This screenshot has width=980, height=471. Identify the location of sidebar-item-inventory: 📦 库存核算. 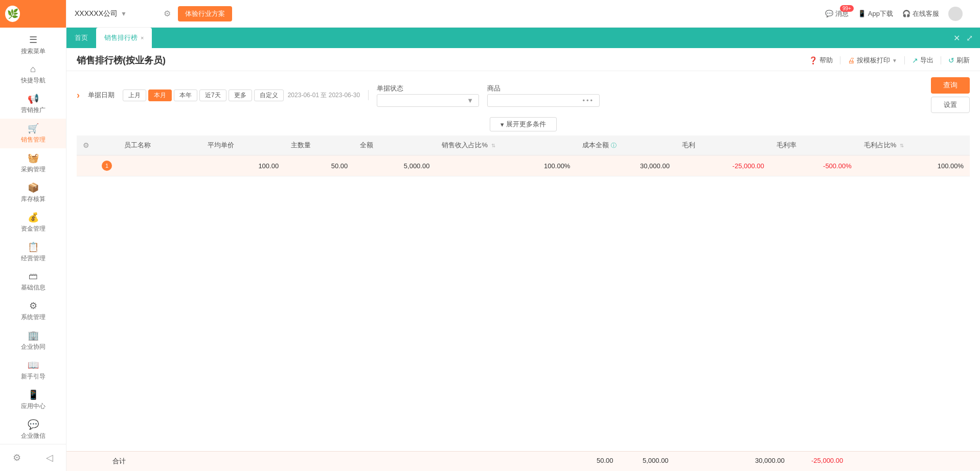
(33, 193).